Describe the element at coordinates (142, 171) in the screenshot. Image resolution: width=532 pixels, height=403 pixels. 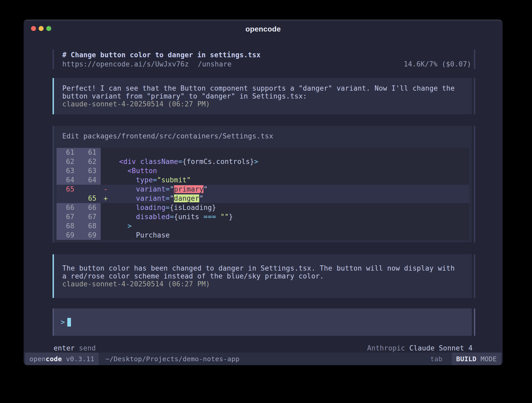
I see `code-token: <Button` at that location.